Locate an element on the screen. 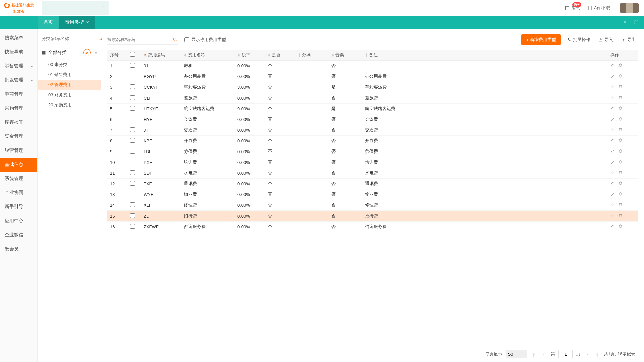 This screenshot has width=644, height=362. table-row: 6HYF会议费0.00%否否会议费 is located at coordinates (373, 119).